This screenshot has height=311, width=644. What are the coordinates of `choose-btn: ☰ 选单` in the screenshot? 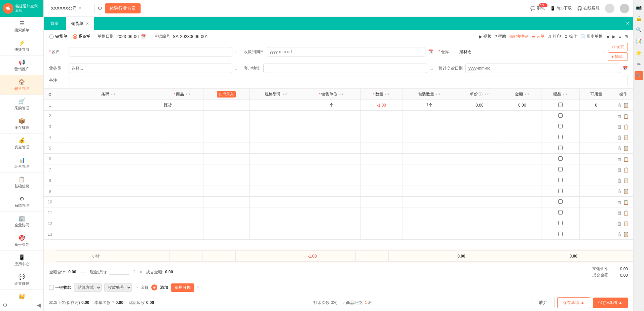 It's located at (538, 36).